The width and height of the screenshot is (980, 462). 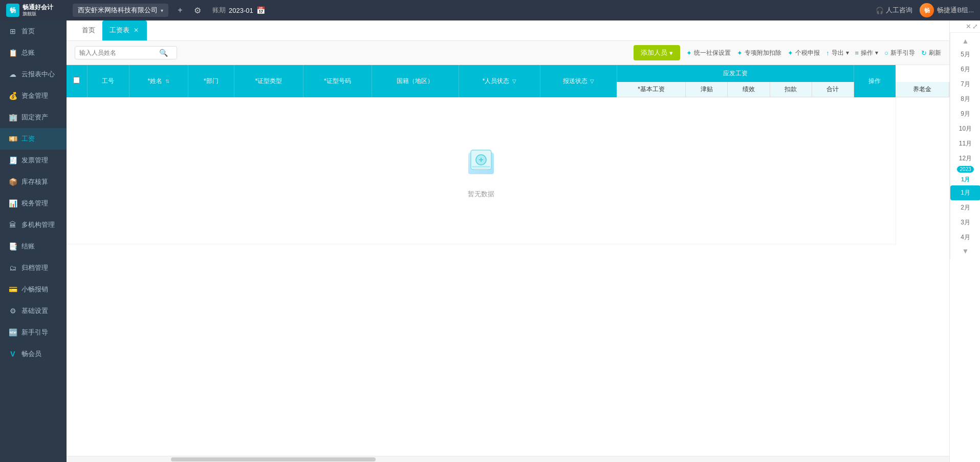 What do you see at coordinates (13, 53) in the screenshot?
I see `ledger-icon: 📋` at bounding box center [13, 53].